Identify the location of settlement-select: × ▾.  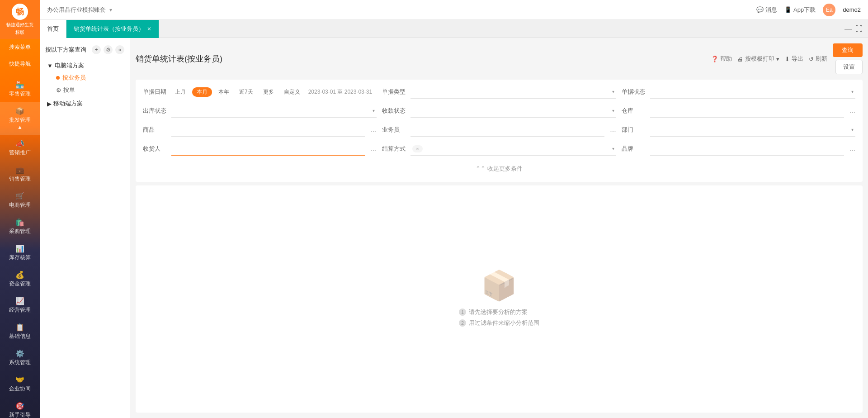
(513, 149).